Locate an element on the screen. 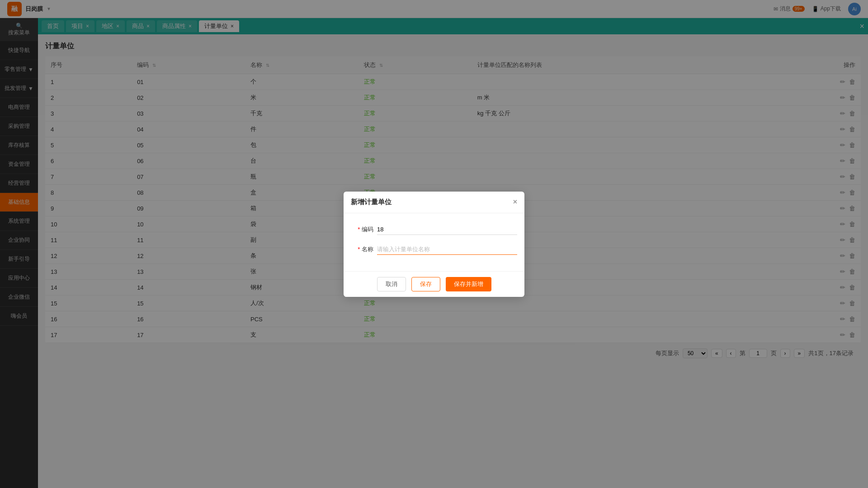 The image size is (868, 488). form-row-name: 名称 is located at coordinates (434, 249).